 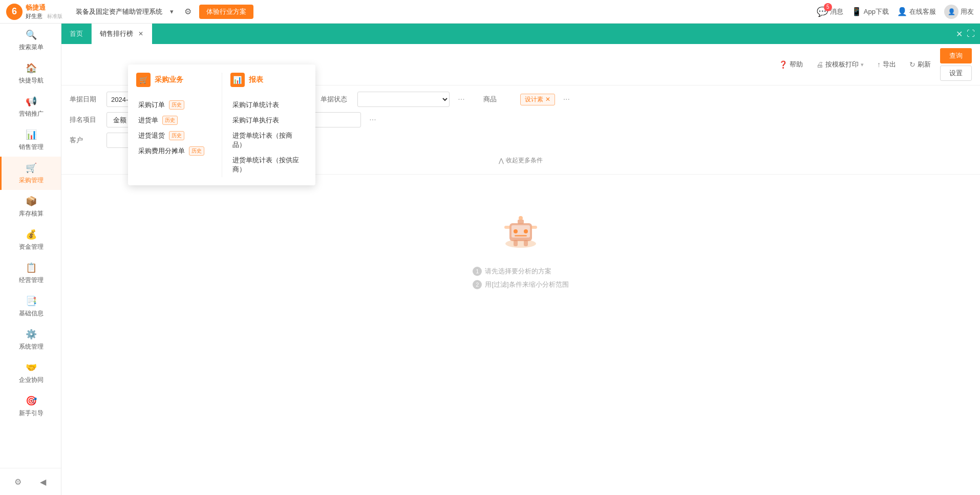 What do you see at coordinates (960, 34) in the screenshot?
I see `tab-close-all-btn: ✕` at bounding box center [960, 34].